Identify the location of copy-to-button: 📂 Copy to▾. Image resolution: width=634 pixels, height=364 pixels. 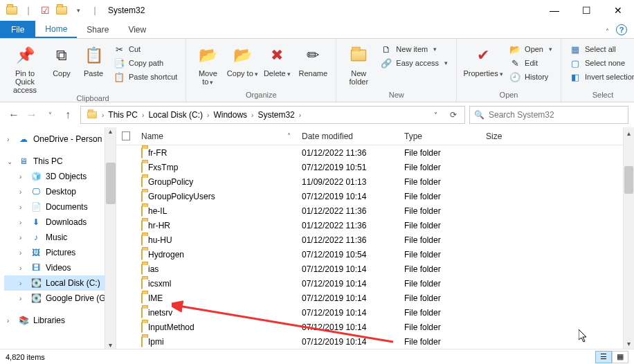
(242, 60).